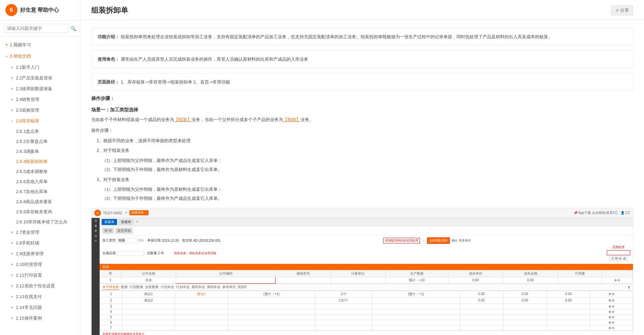 This screenshot has width=644, height=335. I want to click on ss-sub-td-store2, so click(202, 300).